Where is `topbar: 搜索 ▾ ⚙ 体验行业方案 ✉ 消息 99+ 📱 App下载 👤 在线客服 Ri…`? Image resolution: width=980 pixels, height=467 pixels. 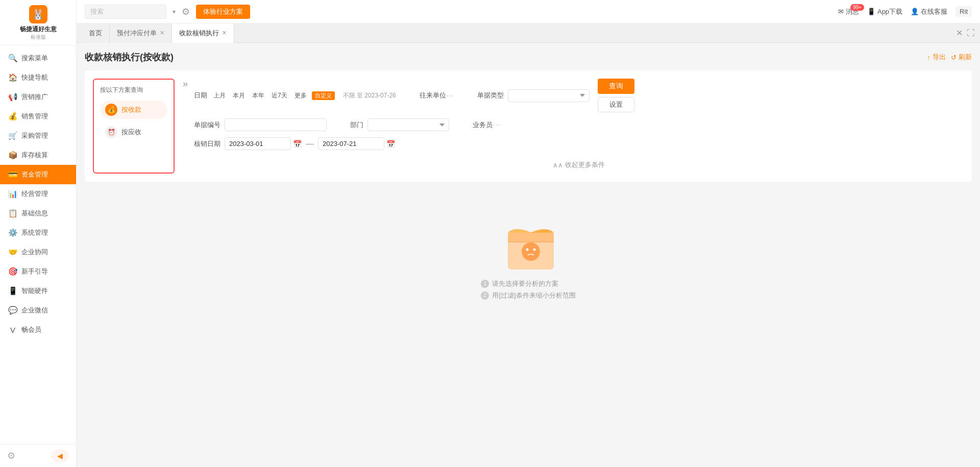
topbar: 搜索 ▾ ⚙ 体验行业方案 ✉ 消息 99+ 📱 App下载 👤 在线客服 Ri… is located at coordinates (528, 12).